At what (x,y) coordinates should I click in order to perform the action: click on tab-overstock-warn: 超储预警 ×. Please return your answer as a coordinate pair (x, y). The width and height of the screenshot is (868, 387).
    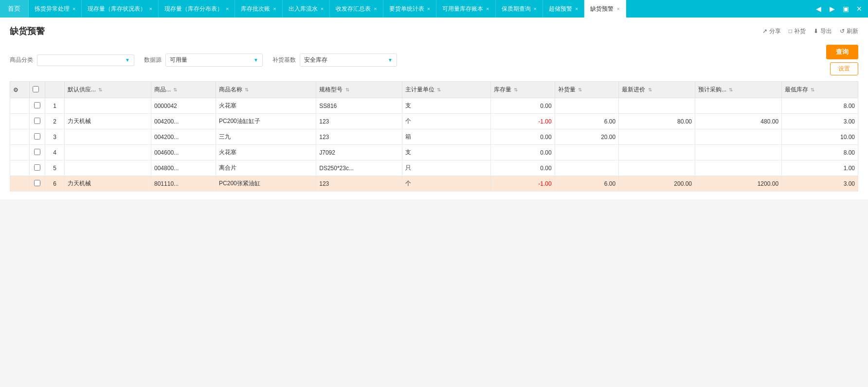
    Looking at the image, I should click on (563, 9).